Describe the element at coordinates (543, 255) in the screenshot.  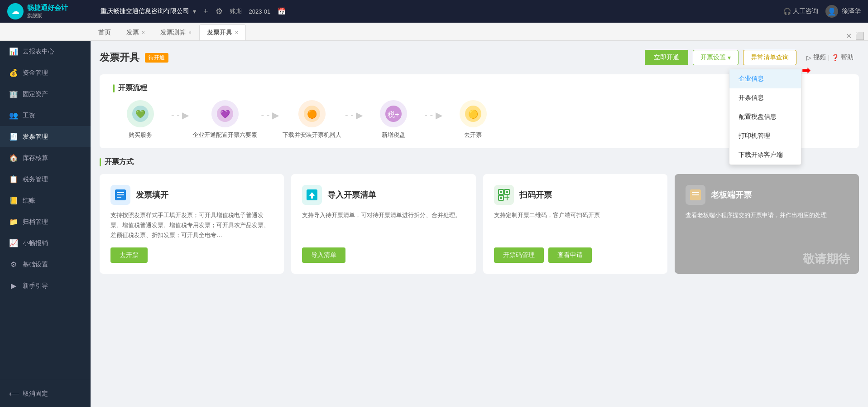
I see `scan-invoice-btn-area: 开票码管理 查看申请` at that location.